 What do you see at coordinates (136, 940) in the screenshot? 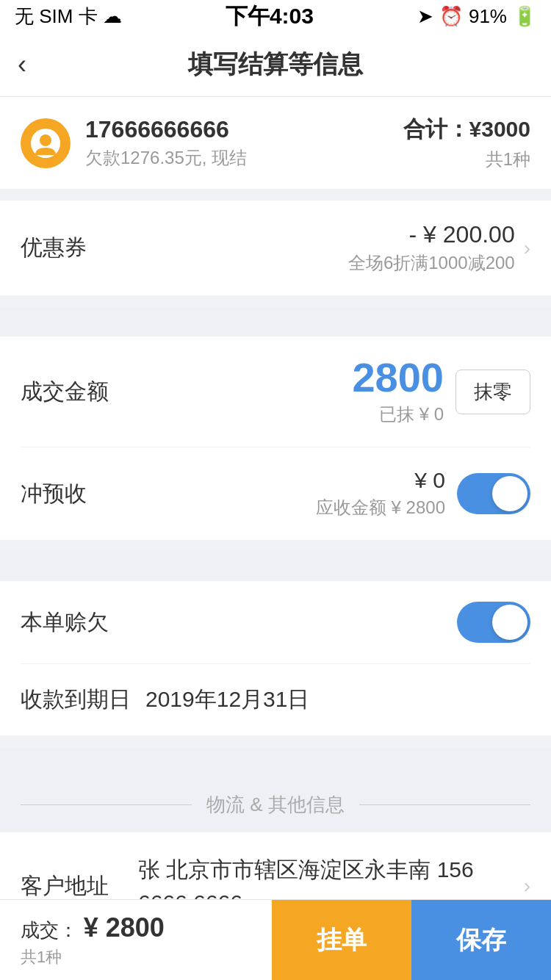
I see `bottom-left: 成交： ¥ 2800 共1种` at bounding box center [136, 940].